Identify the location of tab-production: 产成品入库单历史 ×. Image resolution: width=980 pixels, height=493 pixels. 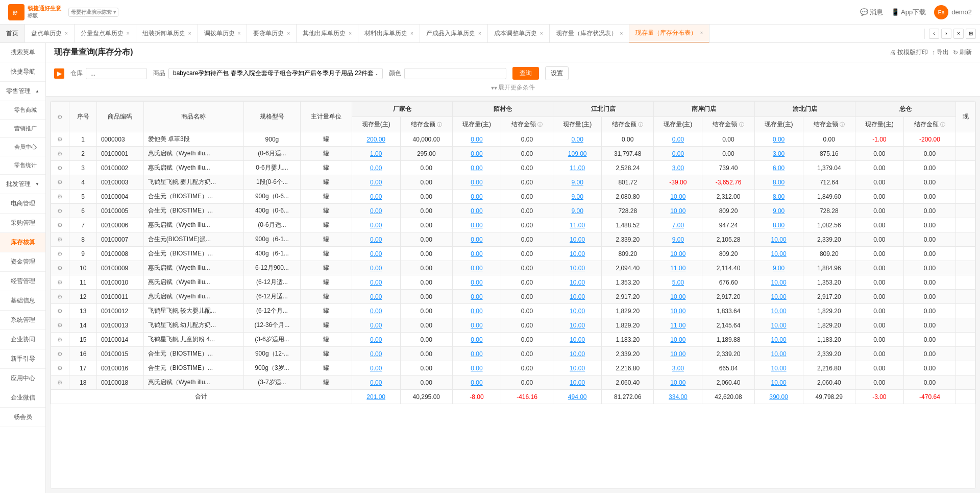
(454, 34).